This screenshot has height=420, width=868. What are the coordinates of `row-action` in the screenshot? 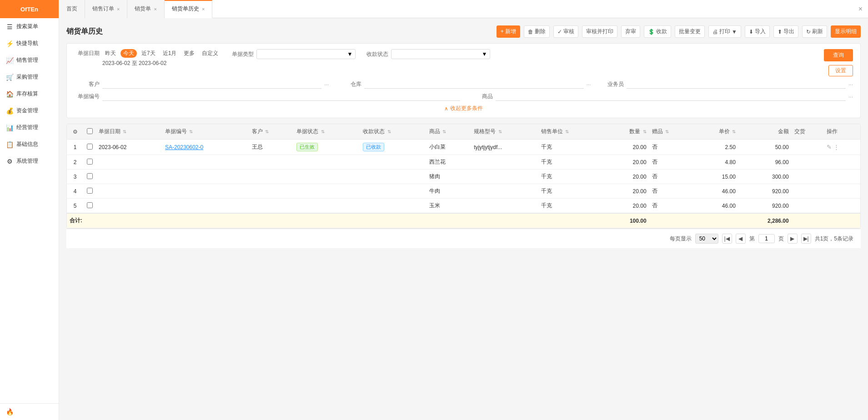 It's located at (842, 191).